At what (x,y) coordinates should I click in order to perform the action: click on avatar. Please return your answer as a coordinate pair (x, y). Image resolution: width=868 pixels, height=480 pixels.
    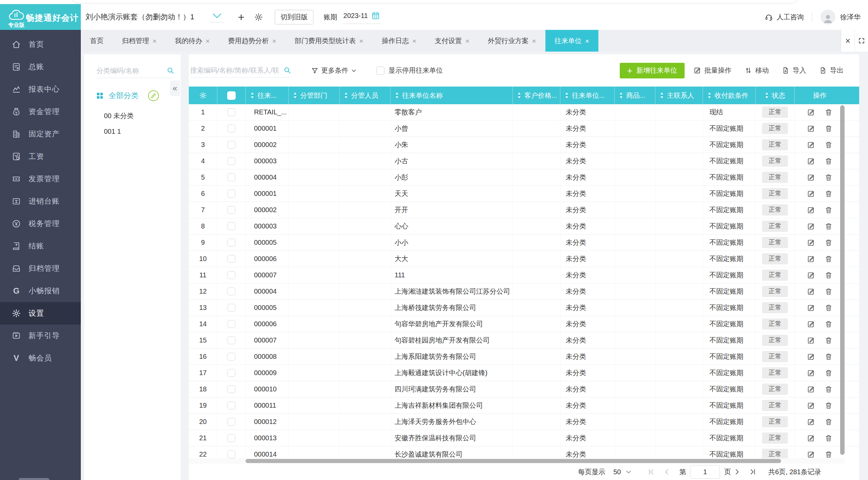
    Looking at the image, I should click on (828, 17).